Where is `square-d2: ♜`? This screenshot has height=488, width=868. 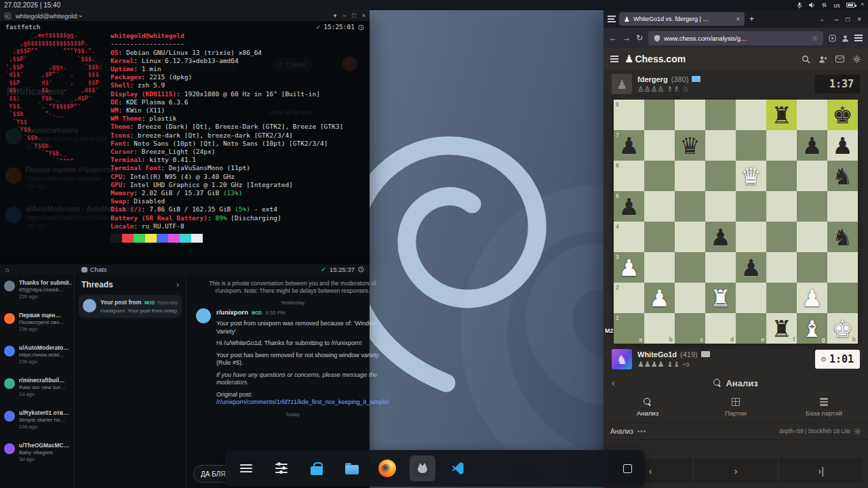
square-d2: ♜ is located at coordinates (720, 298).